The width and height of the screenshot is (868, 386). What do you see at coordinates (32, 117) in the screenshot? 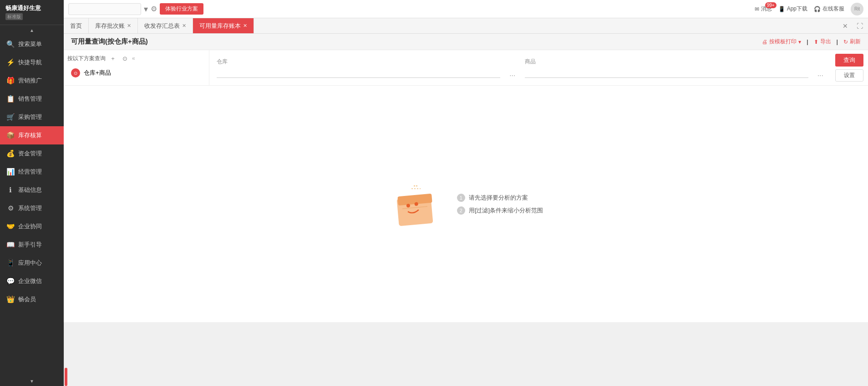
I see `sidebar-item-purchase: 🛒 采购管理` at bounding box center [32, 117].